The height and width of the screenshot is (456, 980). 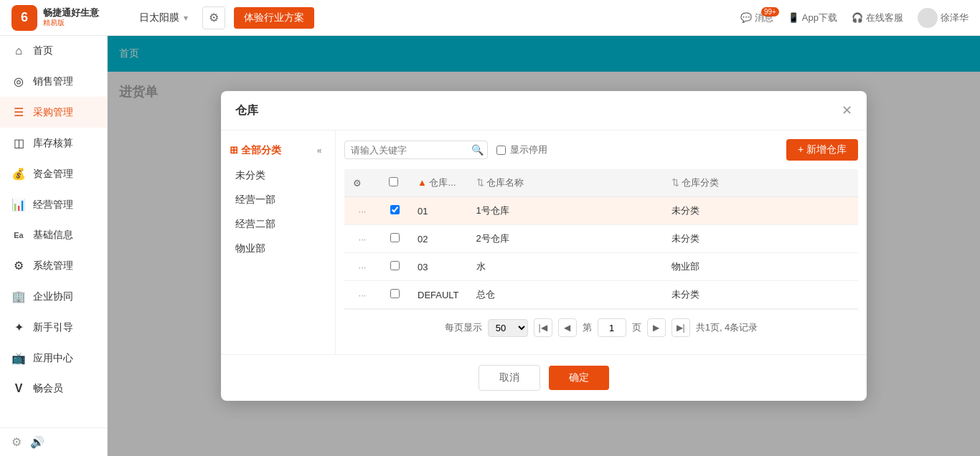 I want to click on table-row: ··· DEFAULT 总仓 未分类, so click(x=601, y=295).